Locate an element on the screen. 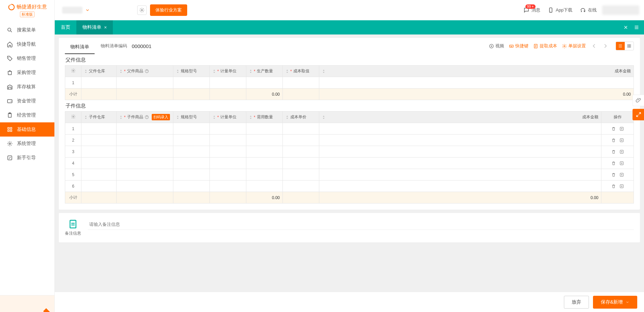 Image resolution: width=644 pixels, height=312 pixels. sidebar-item-3: 采购管理 is located at coordinates (27, 73).